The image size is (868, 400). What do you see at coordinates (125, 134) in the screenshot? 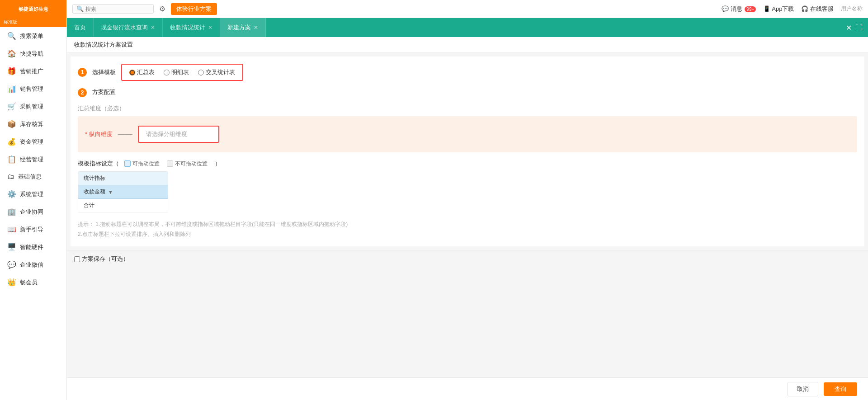
I see `arrow-icon: ——` at bounding box center [125, 134].